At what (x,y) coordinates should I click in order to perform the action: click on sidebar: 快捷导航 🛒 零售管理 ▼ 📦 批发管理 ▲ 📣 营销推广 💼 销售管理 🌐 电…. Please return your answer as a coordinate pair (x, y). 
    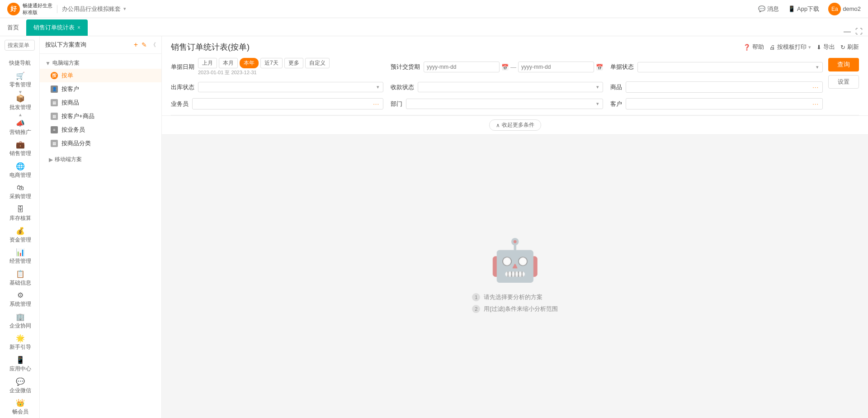
    Looking at the image, I should click on (20, 227).